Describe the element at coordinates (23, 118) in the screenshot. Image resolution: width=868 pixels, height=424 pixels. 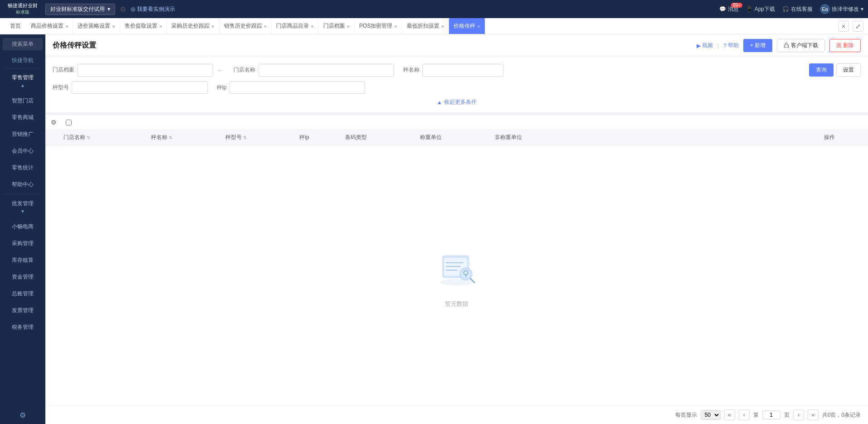
I see `sidebar-item-retail-mall: 零售商城` at that location.